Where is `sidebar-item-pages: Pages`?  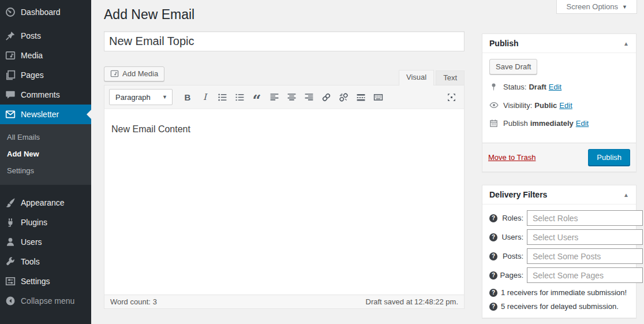
sidebar-item-pages: Pages is located at coordinates (46, 75).